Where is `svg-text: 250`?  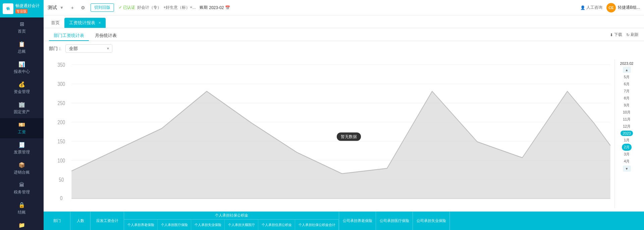
svg-text: 250 is located at coordinates (61, 103).